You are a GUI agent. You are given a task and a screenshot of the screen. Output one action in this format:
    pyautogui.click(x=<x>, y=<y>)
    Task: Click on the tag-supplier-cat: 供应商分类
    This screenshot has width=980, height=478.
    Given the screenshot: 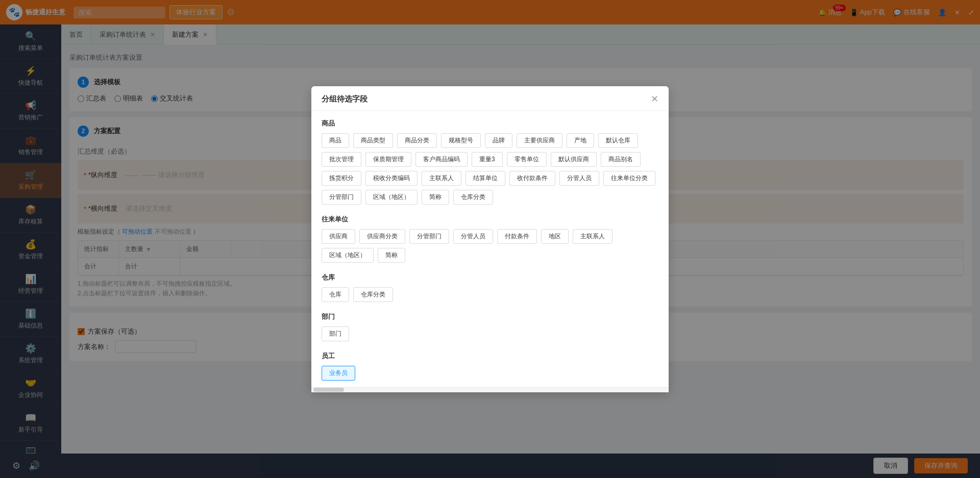 What is the action you would take?
    pyautogui.click(x=382, y=237)
    